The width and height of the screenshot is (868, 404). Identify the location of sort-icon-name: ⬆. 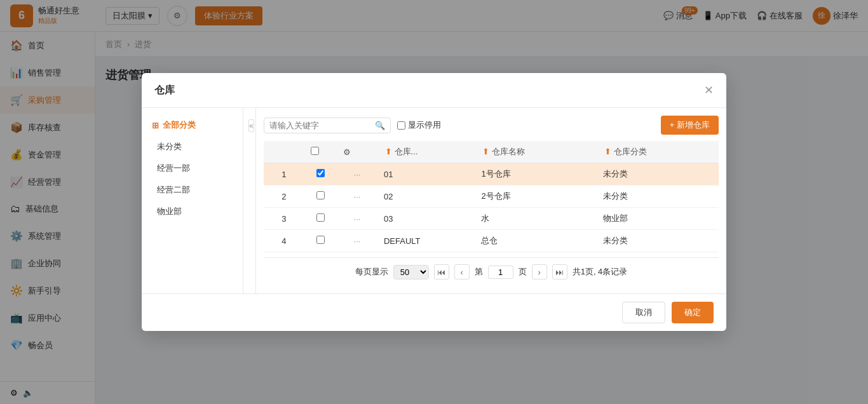
(485, 151).